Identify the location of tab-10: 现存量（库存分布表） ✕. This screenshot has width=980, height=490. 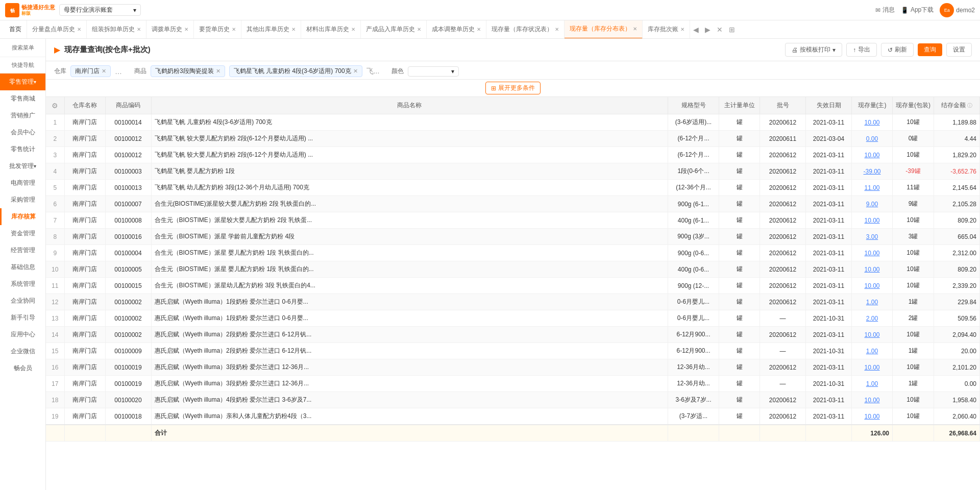
(603, 30).